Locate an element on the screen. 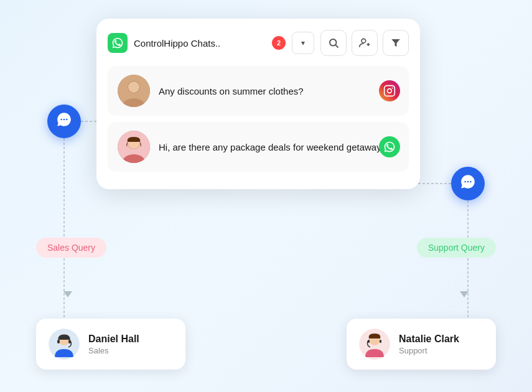 Image resolution: width=532 pixels, height=392 pixels. arrow-right is located at coordinates (464, 294).